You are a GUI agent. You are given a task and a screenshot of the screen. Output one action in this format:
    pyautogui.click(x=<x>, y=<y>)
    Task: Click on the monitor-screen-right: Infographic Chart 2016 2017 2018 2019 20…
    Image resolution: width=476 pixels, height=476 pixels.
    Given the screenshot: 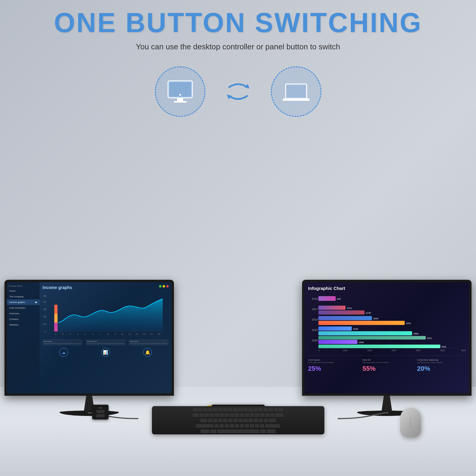 What is the action you would take?
    pyautogui.click(x=387, y=338)
    